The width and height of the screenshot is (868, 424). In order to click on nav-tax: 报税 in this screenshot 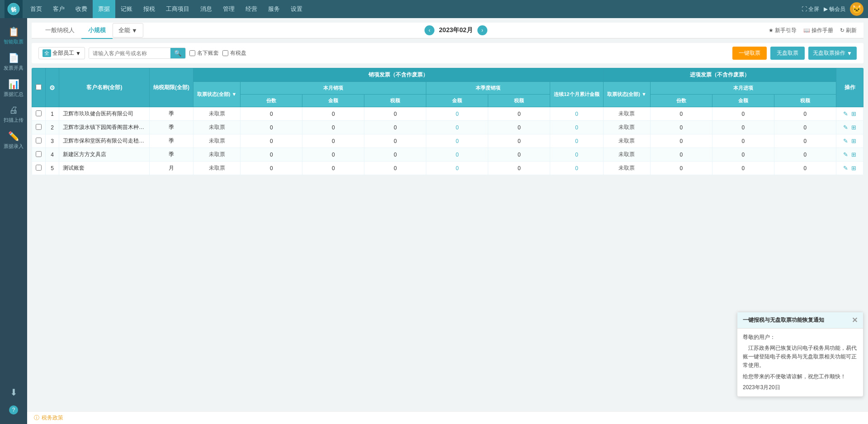, I will do `click(149, 9)`.